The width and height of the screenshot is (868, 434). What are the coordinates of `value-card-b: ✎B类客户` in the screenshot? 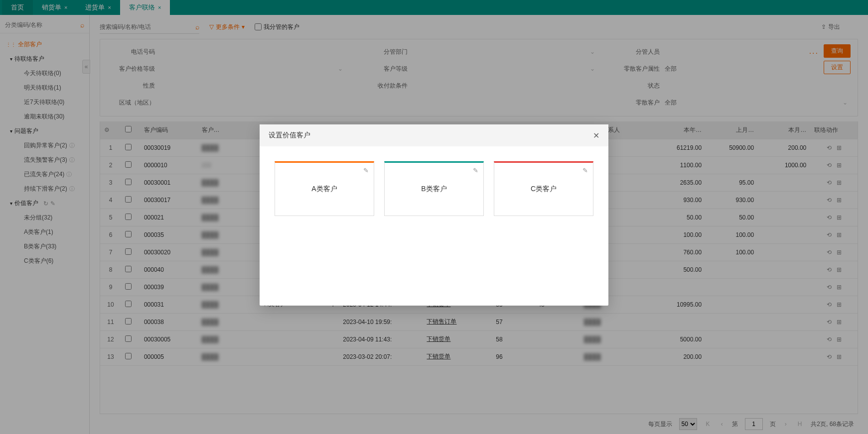 It's located at (434, 189).